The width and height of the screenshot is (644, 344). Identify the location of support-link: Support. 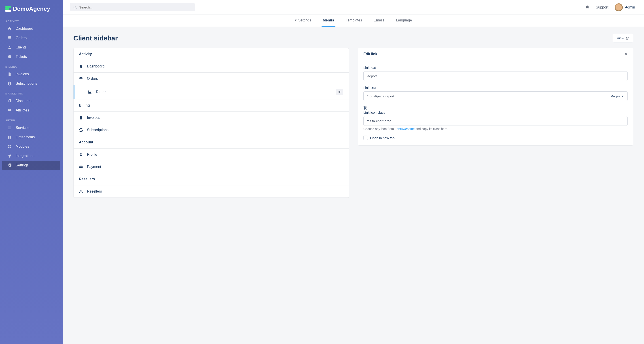
(602, 7).